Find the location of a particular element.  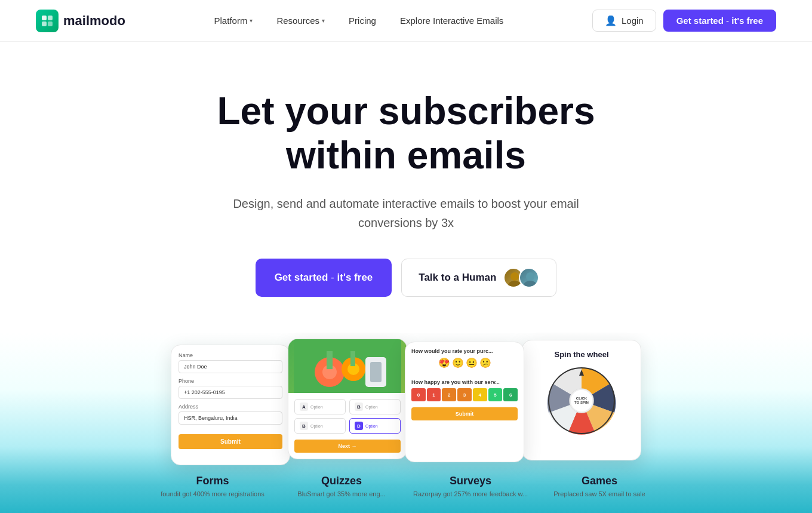

nav-pricing: Pricing is located at coordinates (362, 20).